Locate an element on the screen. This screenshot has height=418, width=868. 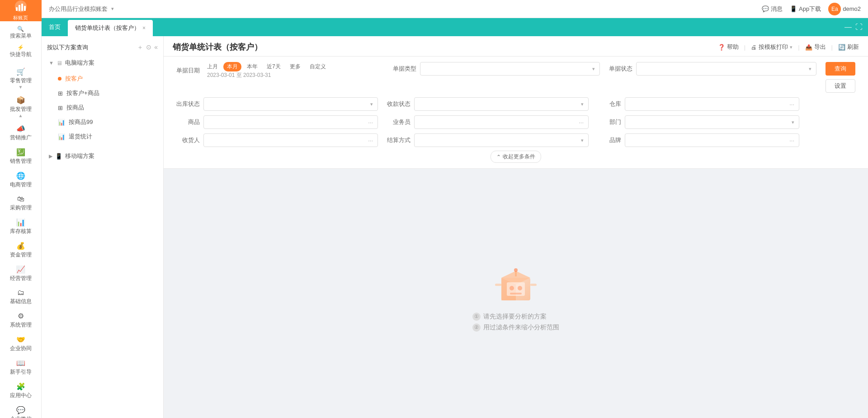
date-label: 单据日期 is located at coordinates (186, 71).